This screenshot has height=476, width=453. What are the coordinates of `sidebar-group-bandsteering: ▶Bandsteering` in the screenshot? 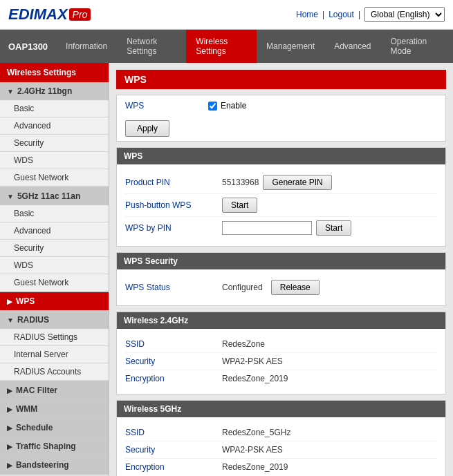 It's located at (54, 466).